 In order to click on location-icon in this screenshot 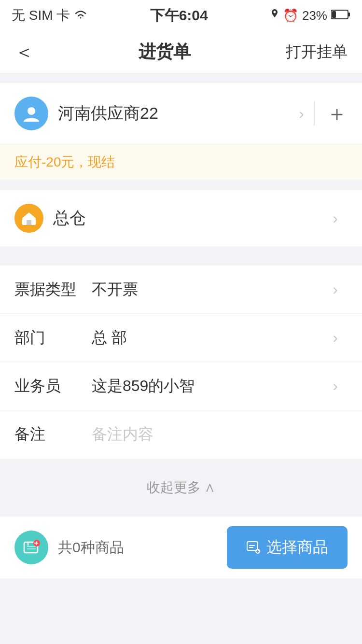, I will do `click(275, 15)`.